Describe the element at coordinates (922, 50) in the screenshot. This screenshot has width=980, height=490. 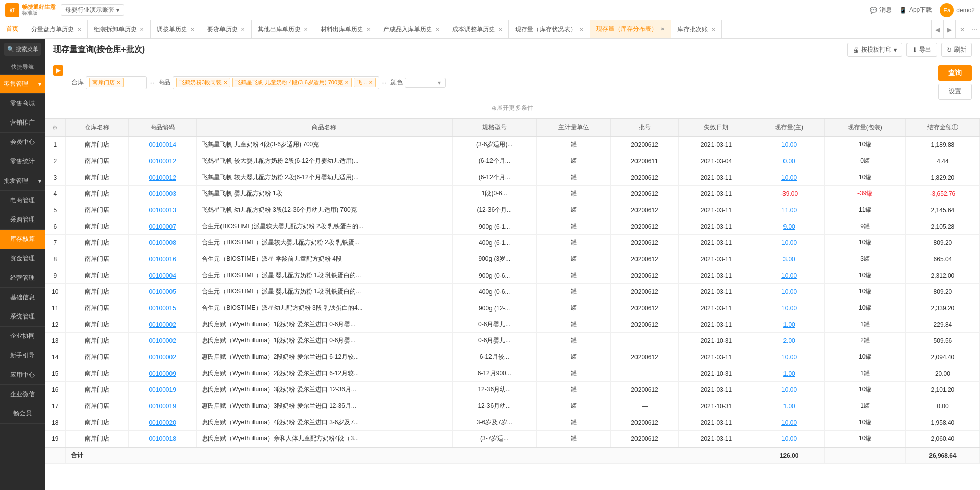
I see `export-btn: ⬇ 导出` at that location.